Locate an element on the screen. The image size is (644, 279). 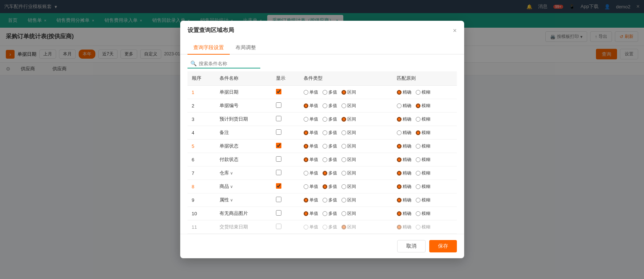
th-type: 条件类型 is located at coordinates (346, 74).